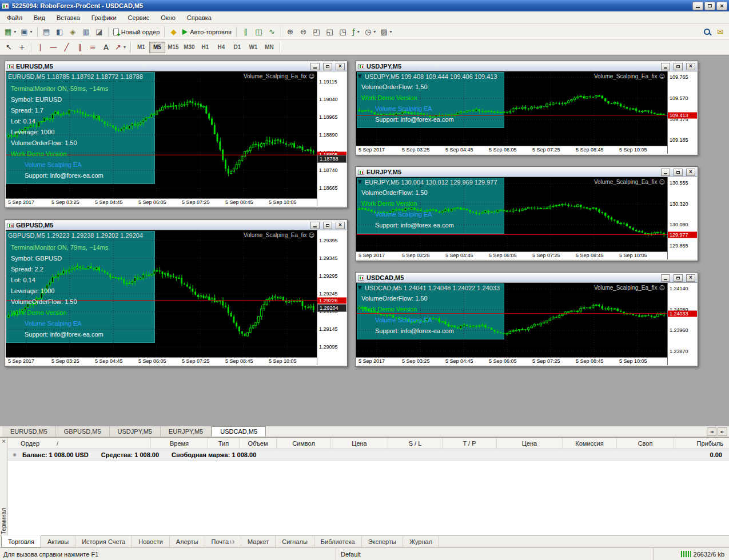 The height and width of the screenshot is (560, 729). What do you see at coordinates (157, 47) in the screenshot?
I see `timeframe-m5-button: M5` at bounding box center [157, 47].